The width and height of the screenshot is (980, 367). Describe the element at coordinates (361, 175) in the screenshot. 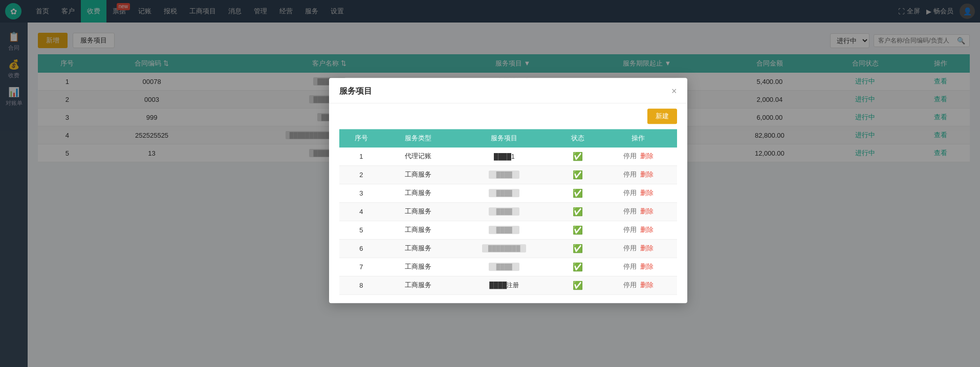

I see `modal-cell-seq: 2` at that location.